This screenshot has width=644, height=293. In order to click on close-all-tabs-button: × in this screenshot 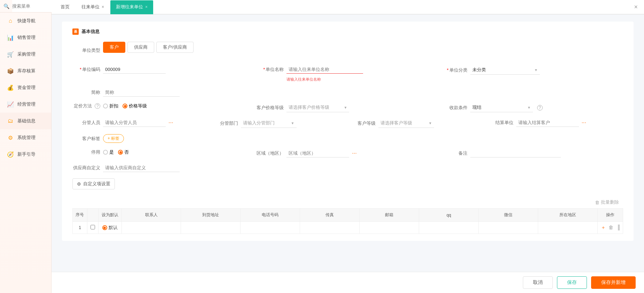, I will do `click(636, 7)`.